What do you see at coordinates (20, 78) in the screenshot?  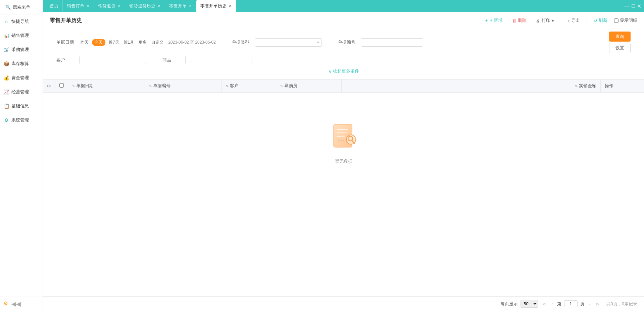 I see `finance-label: 资金管理` at bounding box center [20, 78].